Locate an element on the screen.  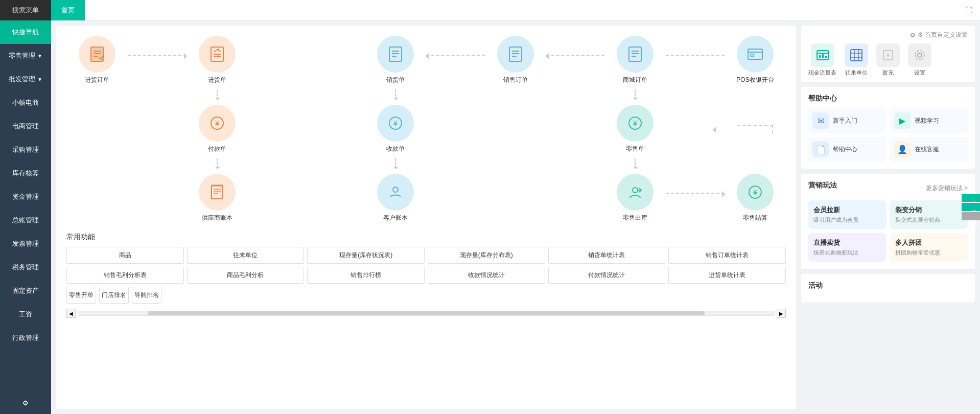
desktop-shortcut-button: 桌面快捷 is located at coordinates (971, 216).